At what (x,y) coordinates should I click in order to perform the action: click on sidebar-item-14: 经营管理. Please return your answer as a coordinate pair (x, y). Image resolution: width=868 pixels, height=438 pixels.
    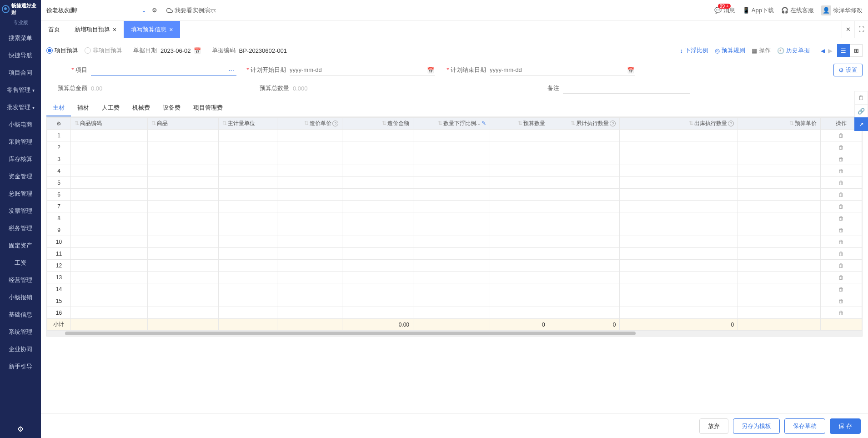
    Looking at the image, I should click on (20, 280).